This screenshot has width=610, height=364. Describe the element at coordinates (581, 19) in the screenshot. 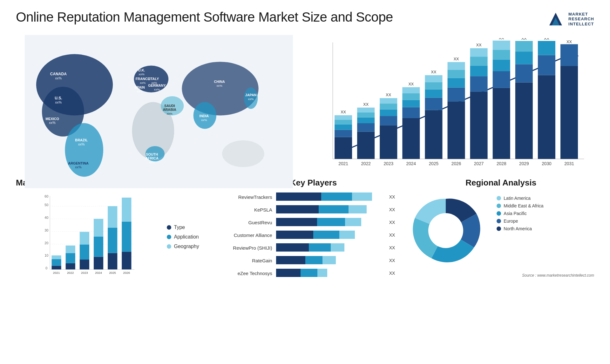

I see `logo-text: MARKET RESEARCH INTELLECT` at that location.